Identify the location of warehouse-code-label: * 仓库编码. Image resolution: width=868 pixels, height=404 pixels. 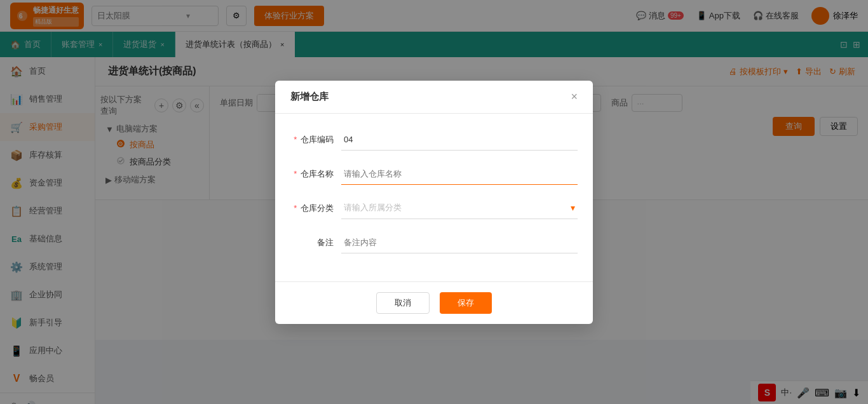
(316, 140).